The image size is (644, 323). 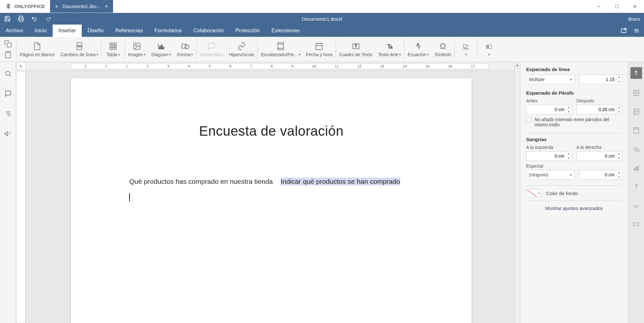 What do you see at coordinates (8, 94) in the screenshot?
I see `comments-panel-icon` at bounding box center [8, 94].